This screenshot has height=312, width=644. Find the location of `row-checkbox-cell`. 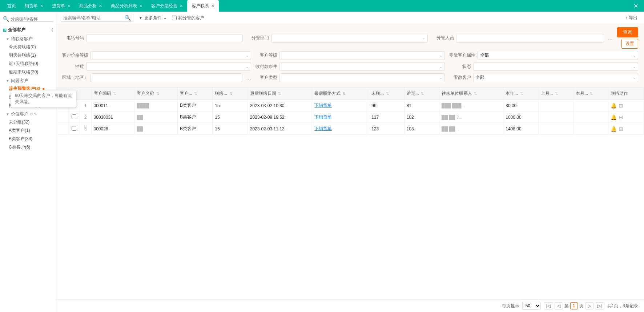

row-checkbox-cell is located at coordinates (74, 117).